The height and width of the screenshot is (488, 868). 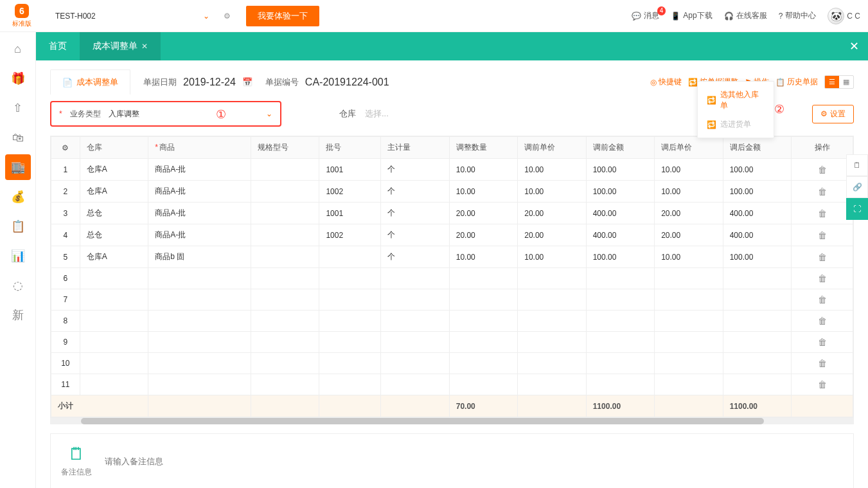 What do you see at coordinates (676, 16) in the screenshot?
I see `phone-icon: 📱` at bounding box center [676, 16].